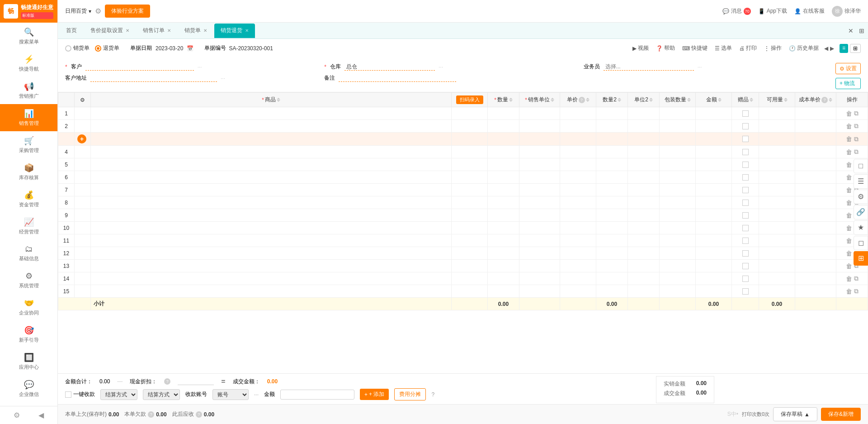 The image size is (868, 424). Describe the element at coordinates (773, 48) in the screenshot. I see `operation-btn: ⋮ 操作` at that location.